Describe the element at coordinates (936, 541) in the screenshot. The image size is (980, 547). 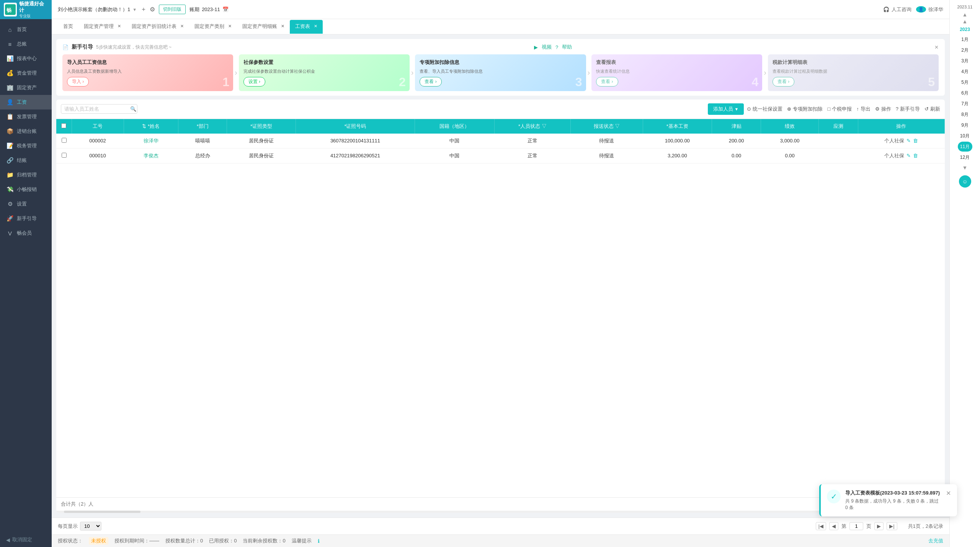
I see `go-charge-link: 去充值` at that location.